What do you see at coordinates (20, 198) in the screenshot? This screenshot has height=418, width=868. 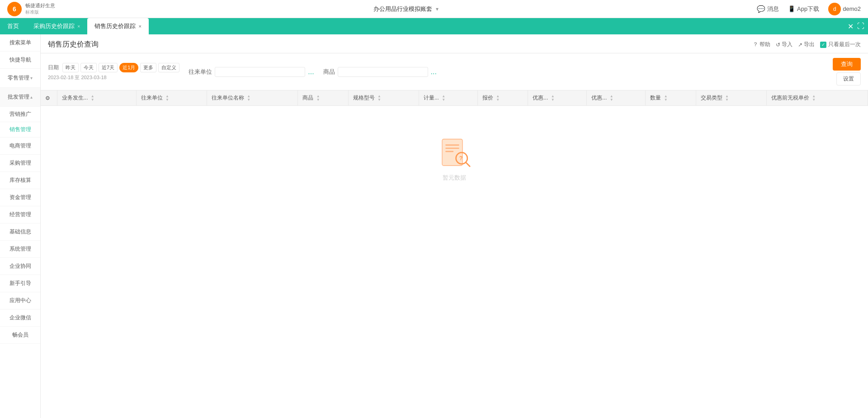 I see `sidebar-item-finance: 资金管理` at bounding box center [20, 198].